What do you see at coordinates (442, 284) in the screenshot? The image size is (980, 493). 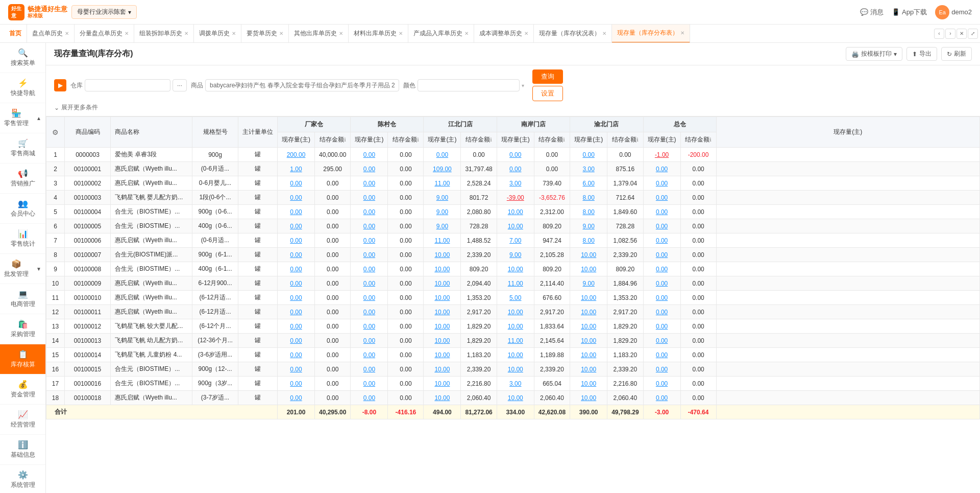 I see `cell-jbmd-qty: 10.00` at bounding box center [442, 284].